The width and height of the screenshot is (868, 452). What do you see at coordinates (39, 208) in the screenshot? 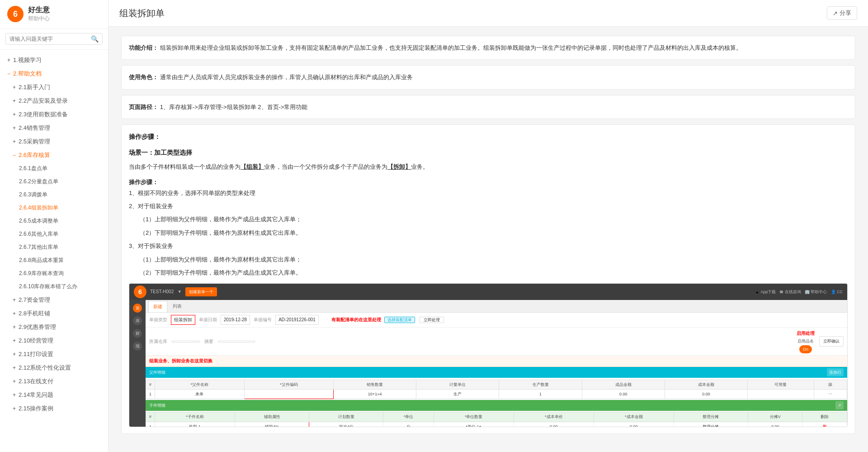
I see `sidebar-item-label: 2.6.4组装拆卸单` at bounding box center [39, 208].